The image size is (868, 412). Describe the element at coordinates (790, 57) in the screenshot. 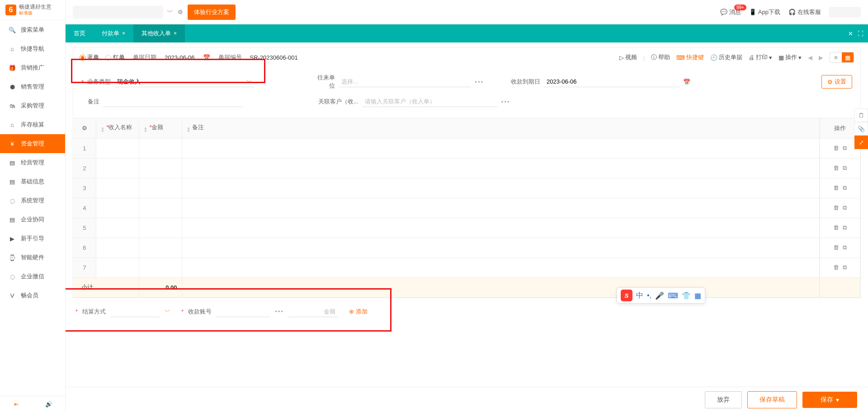

I see `operate-button: ▦ 操作 ▾` at that location.